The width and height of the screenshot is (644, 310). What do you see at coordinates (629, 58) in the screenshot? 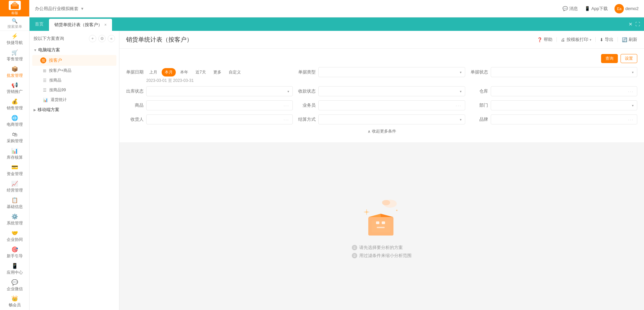
I see `settings-button: 设置` at bounding box center [629, 58].